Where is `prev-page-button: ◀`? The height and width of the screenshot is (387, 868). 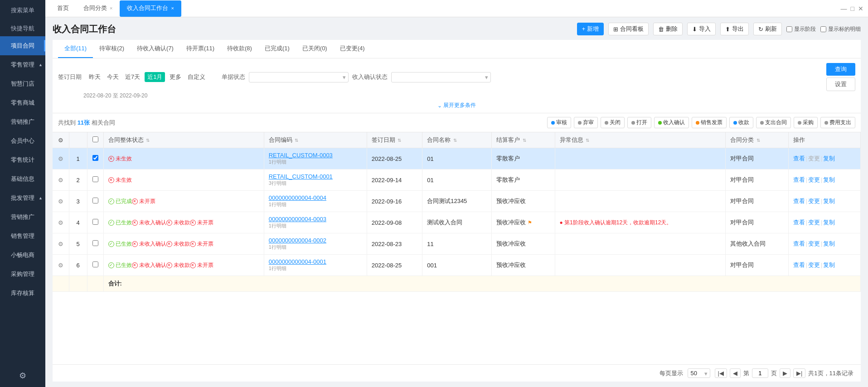 prev-page-button: ◀ is located at coordinates (735, 373).